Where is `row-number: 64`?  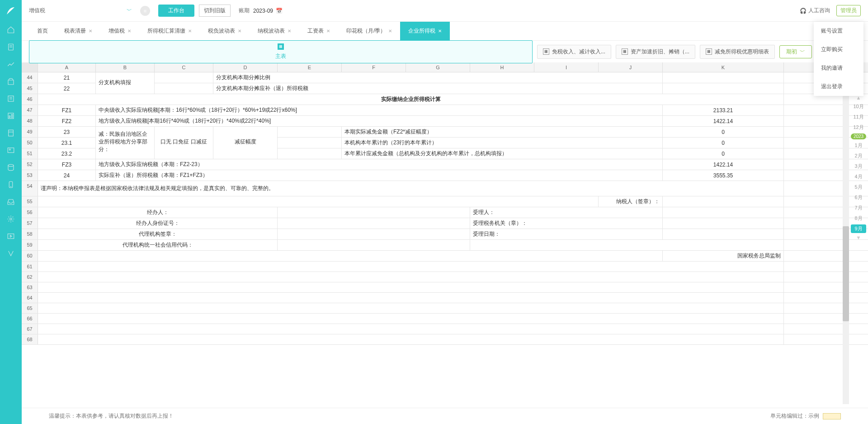 row-number: 64 is located at coordinates (30, 298).